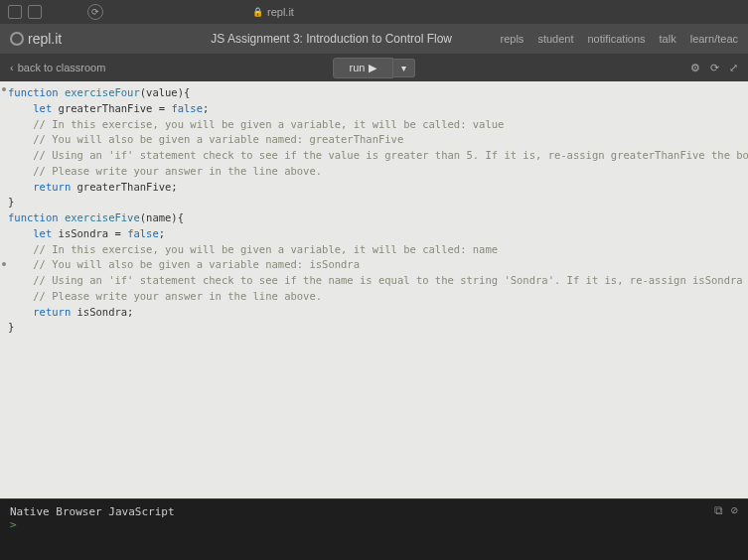 This screenshot has width=748, height=560. Describe the element at coordinates (273, 12) in the screenshot. I see `url-bar: 🔒 repl.it` at that location.